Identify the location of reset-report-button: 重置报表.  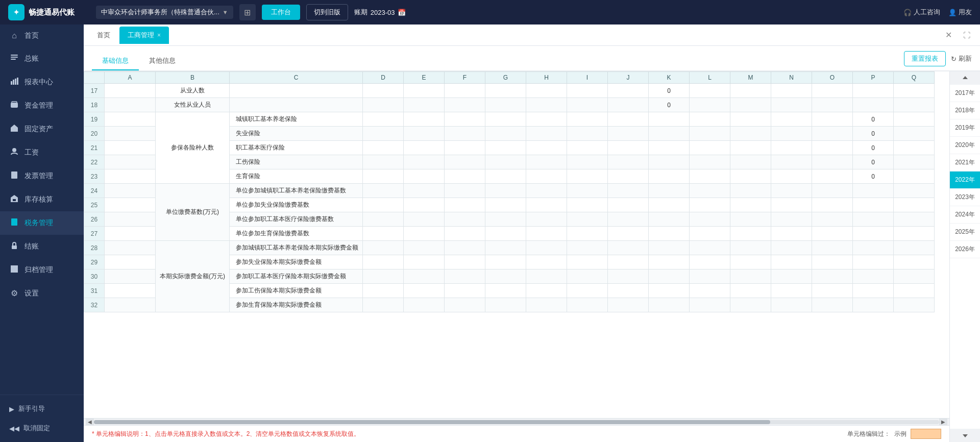
(925, 59).